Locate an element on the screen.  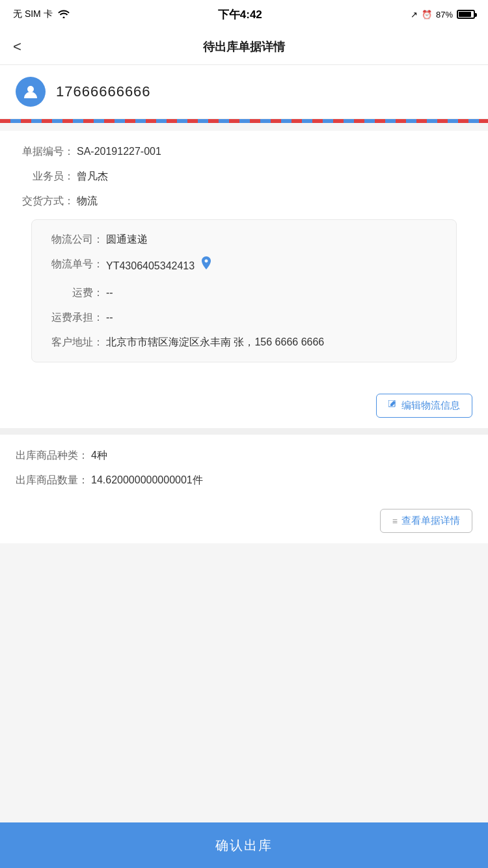
goods-types-label: 出库商品种类： is located at coordinates (52, 455).